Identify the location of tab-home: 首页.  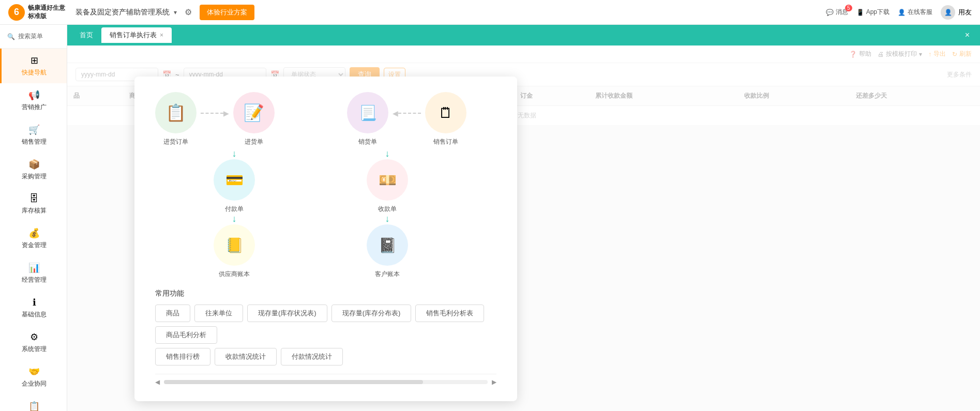
(86, 35).